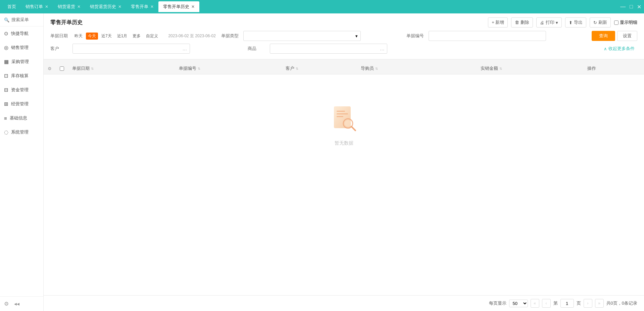  What do you see at coordinates (185, 49) in the screenshot?
I see `customer-dots-icon: ...` at bounding box center [185, 49].